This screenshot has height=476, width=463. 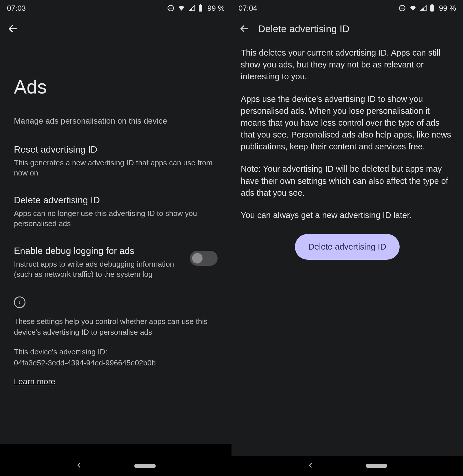 I want to click on toggle-knob, so click(x=197, y=258).